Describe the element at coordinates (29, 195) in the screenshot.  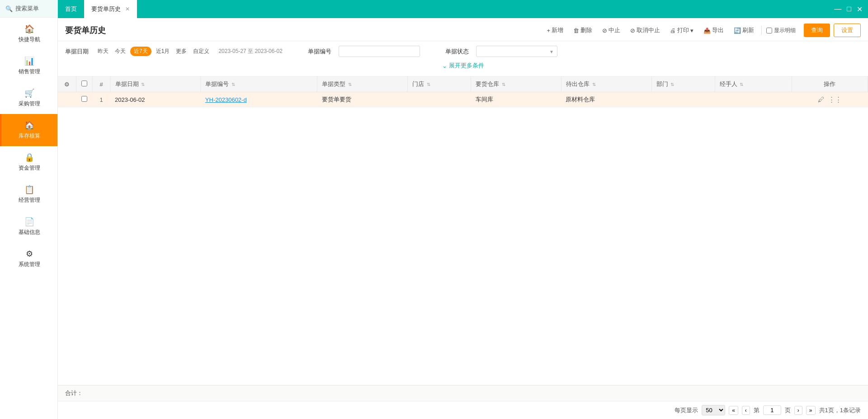
I see `sidebar-item-operations: 📋 经营管理` at that location.